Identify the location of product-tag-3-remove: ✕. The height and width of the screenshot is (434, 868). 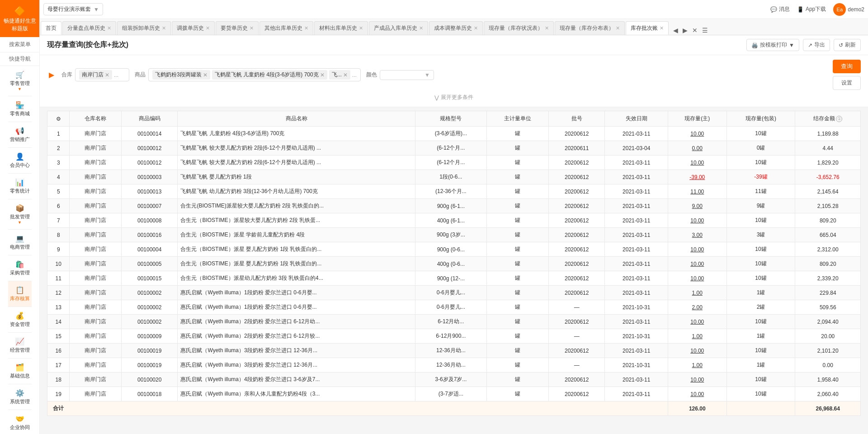
(345, 75).